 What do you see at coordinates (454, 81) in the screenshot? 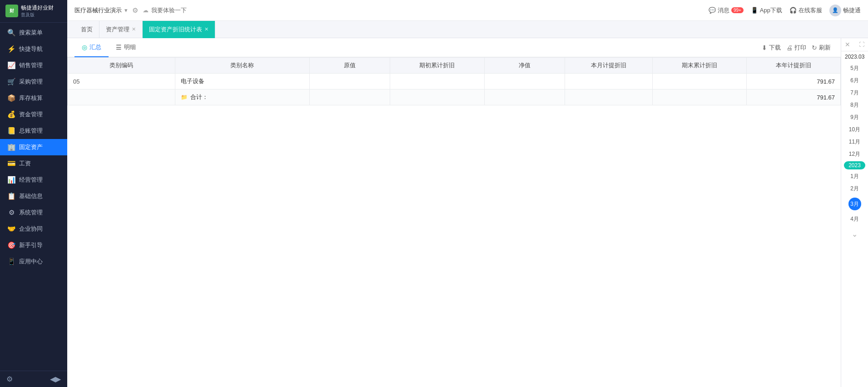
I see `depreciation-table: 类别编码 类别名称 原值 期初累计折旧 净值 本月计提折旧 期末累计折旧 本年计…` at bounding box center [454, 81].